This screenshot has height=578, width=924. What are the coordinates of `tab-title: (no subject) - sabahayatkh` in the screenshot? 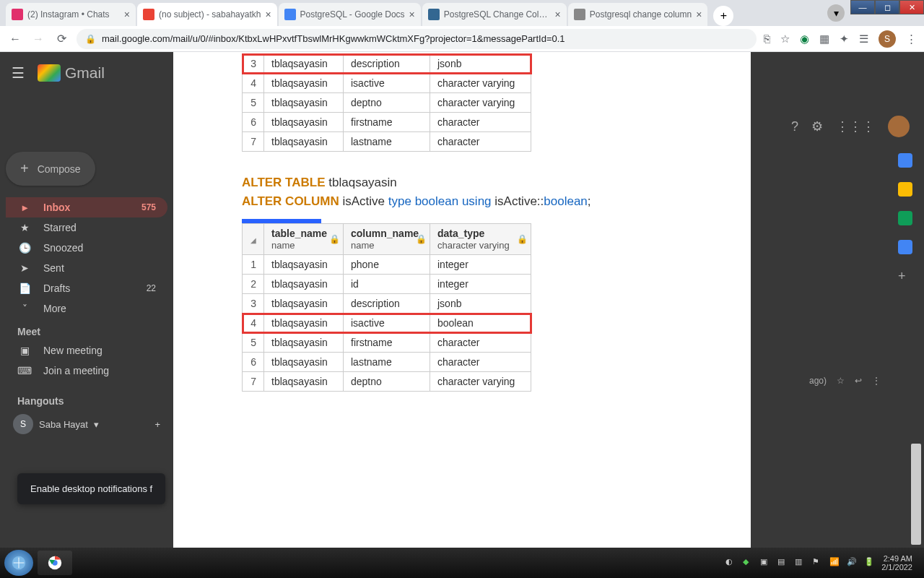 It's located at (209, 14).